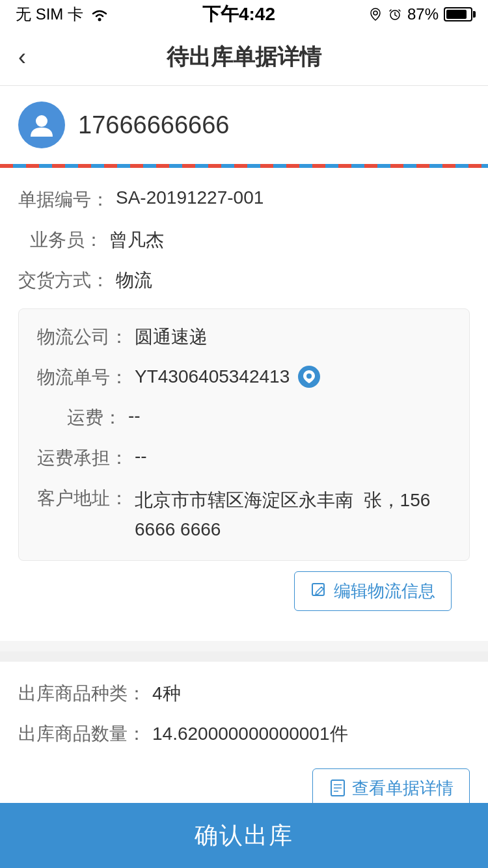  I want to click on salesman-row: 业务员： 曾凡杰, so click(244, 240).